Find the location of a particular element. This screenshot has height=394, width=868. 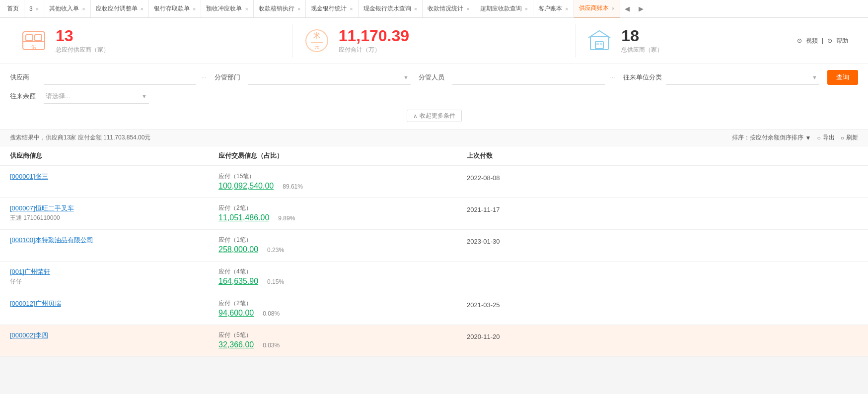

refresh-icon: ○ is located at coordinates (842, 138).